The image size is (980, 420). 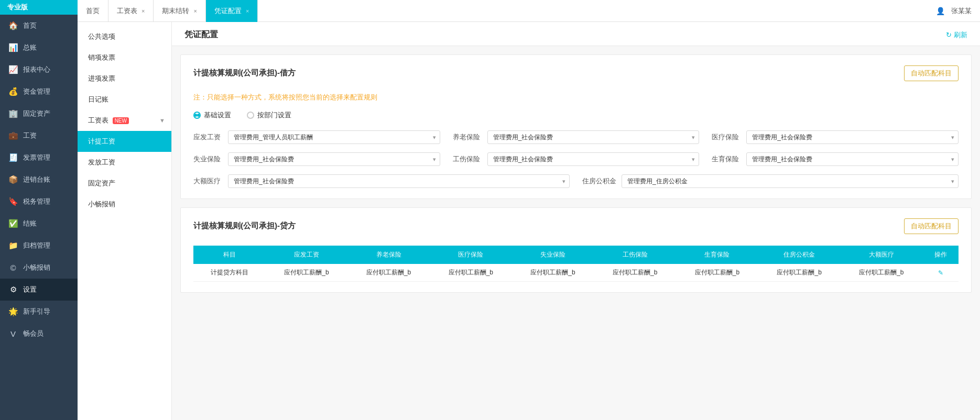 What do you see at coordinates (37, 92) in the screenshot?
I see `sidebar-item-label: 资金管理` at bounding box center [37, 92].